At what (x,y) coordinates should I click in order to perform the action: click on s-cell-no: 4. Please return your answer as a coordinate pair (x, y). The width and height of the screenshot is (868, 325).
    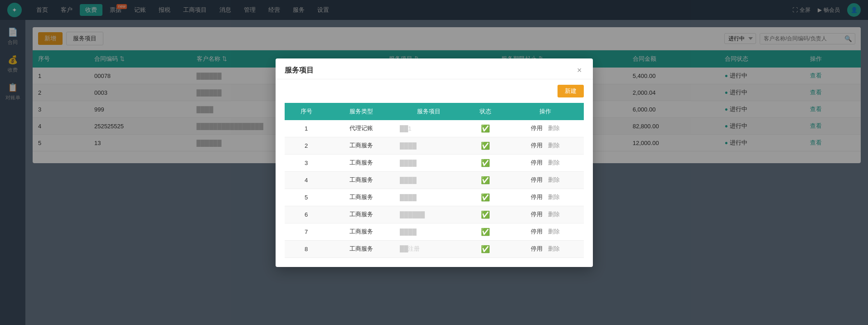
    Looking at the image, I should click on (306, 180).